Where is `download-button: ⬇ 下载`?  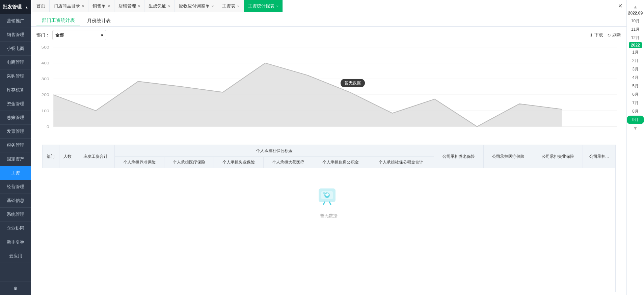 download-button: ⬇ 下载 is located at coordinates (596, 35).